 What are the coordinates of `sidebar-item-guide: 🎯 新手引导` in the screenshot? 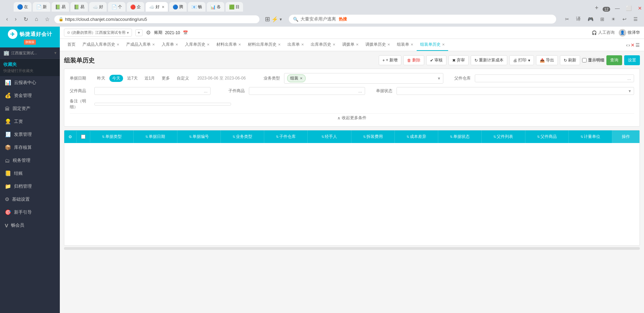 It's located at (30, 212).